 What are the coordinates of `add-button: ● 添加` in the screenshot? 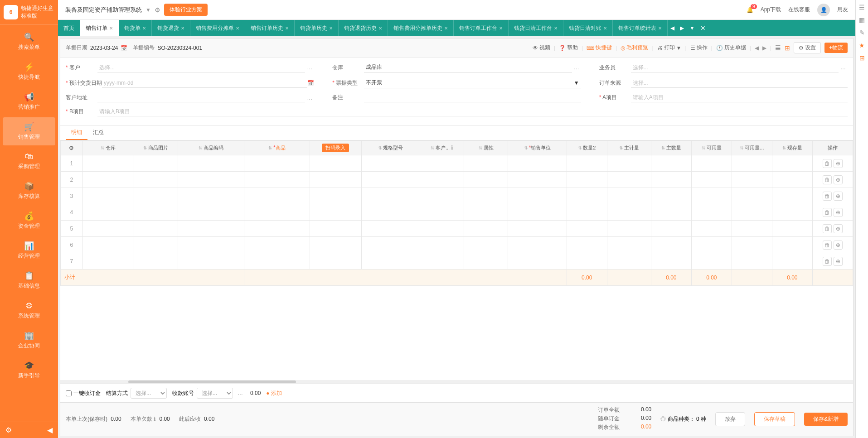 It's located at (274, 393).